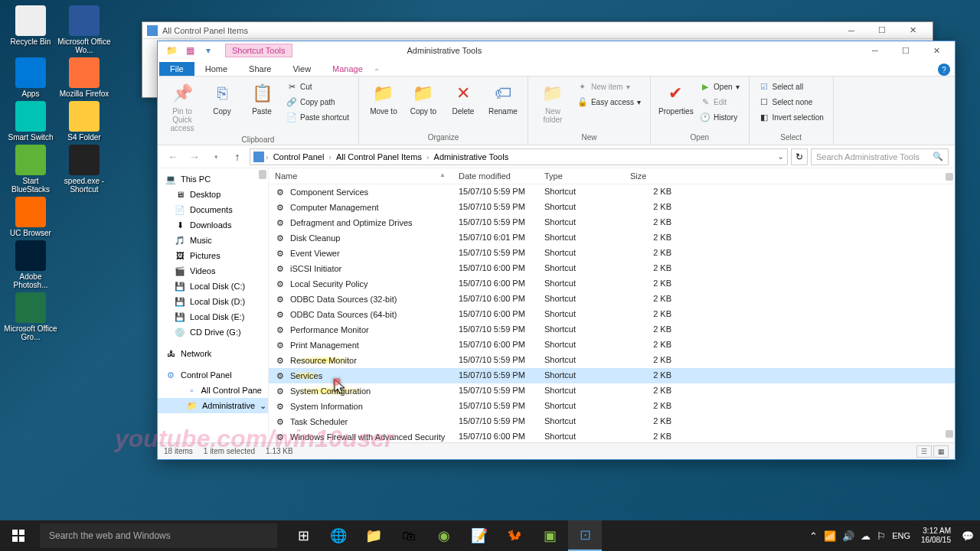 This screenshot has height=551, width=980. I want to click on tray-volume-icon: 🔊, so click(848, 536).